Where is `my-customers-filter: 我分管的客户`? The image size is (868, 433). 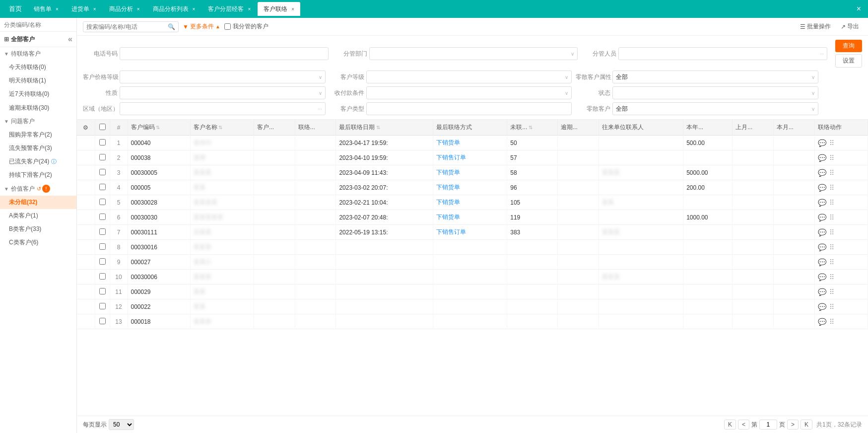
my-customers-filter: 我分管的客户 is located at coordinates (246, 27).